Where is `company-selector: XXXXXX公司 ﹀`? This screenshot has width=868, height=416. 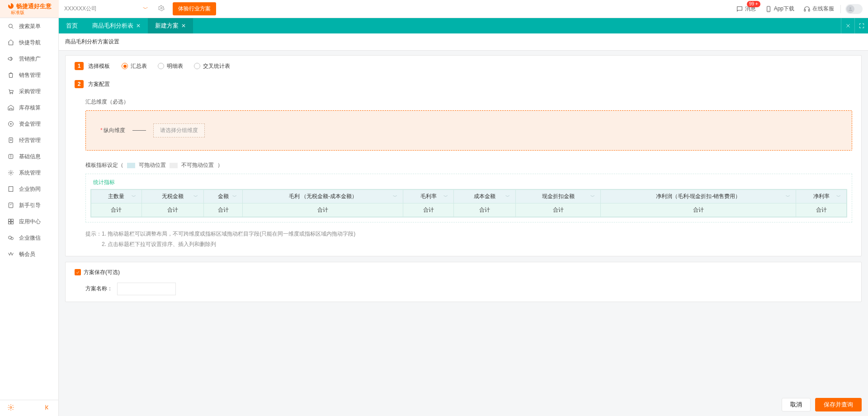
company-selector: XXXXXX公司 ﹀ is located at coordinates (106, 9).